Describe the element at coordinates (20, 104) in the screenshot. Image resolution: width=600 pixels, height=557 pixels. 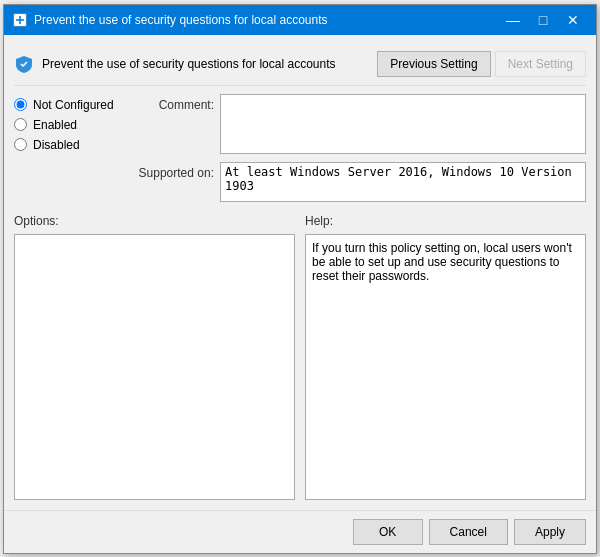
I see `not-configured-radio` at that location.